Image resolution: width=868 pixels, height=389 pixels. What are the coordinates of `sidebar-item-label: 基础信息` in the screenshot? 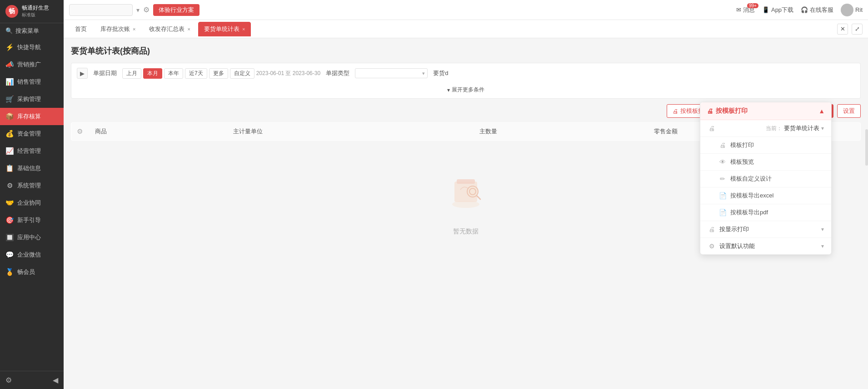 It's located at (29, 168).